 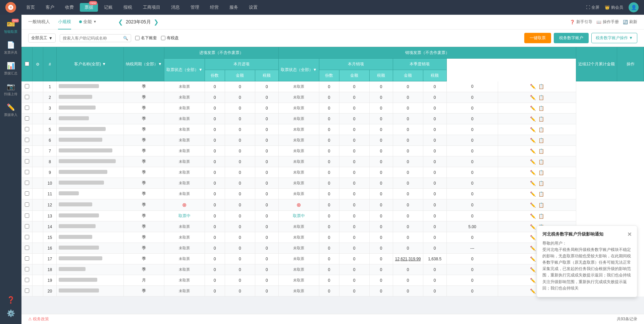 What do you see at coordinates (42, 38) in the screenshot?
I see `employee-select: 全部员工 ▼` at bounding box center [42, 38].